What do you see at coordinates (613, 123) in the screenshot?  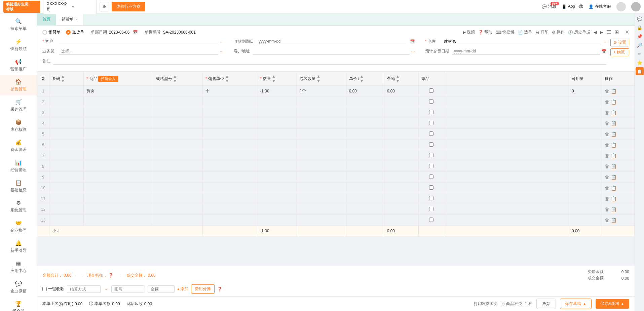 I see `copy-row-4-btn: 📋` at bounding box center [613, 123].